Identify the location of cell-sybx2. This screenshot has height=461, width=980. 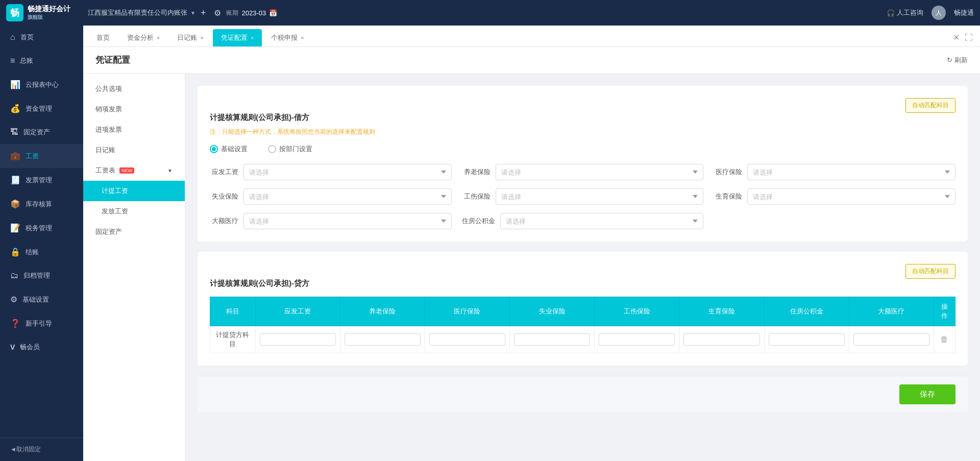
(722, 340).